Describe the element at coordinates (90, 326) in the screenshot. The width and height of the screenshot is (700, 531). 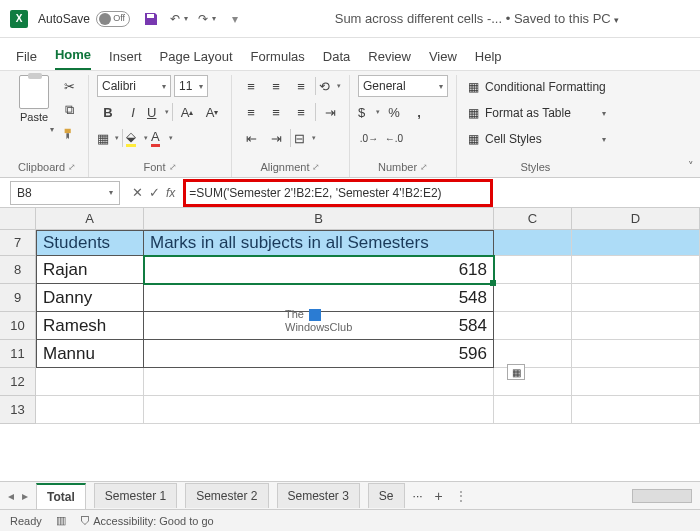
I see `cell: Ramesh` at that location.